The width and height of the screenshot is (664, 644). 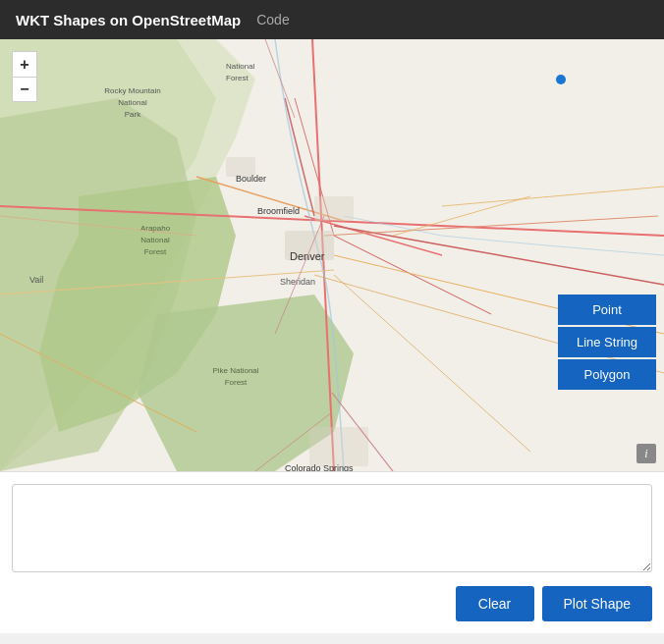 I want to click on svg-text: Vail, so click(x=36, y=280).